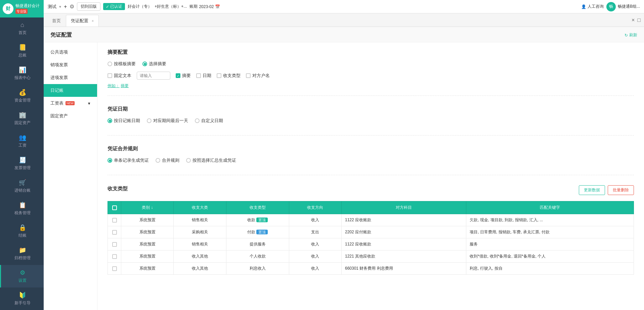  What do you see at coordinates (22, 118) in the screenshot?
I see `sidebar-item-assets: 🏢固定资产` at bounding box center [22, 118].